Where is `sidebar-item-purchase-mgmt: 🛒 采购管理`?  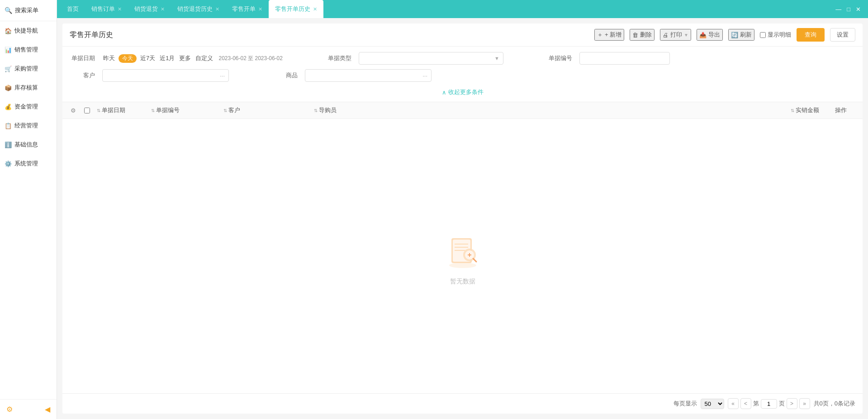
sidebar-item-purchase-mgmt: 🛒 采购管理 is located at coordinates (28, 69).